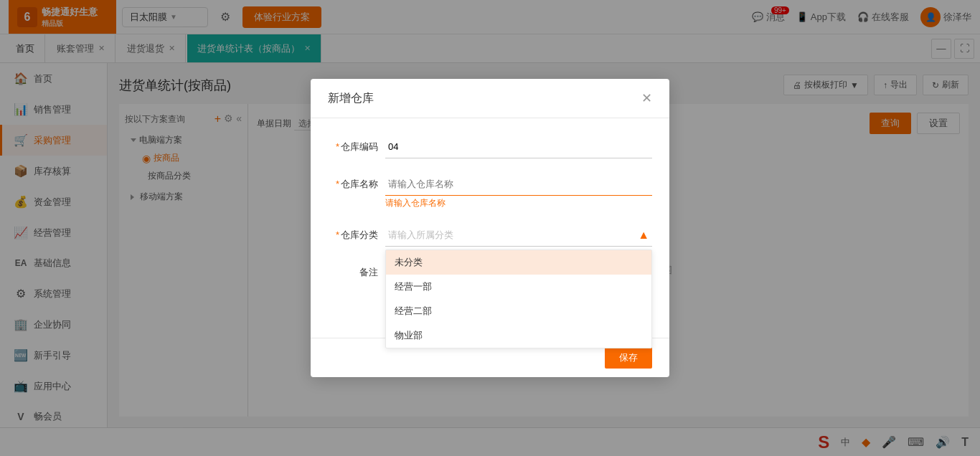  I want to click on warehouse-category-trigger: 请输入所属分类 ▲, so click(519, 235).